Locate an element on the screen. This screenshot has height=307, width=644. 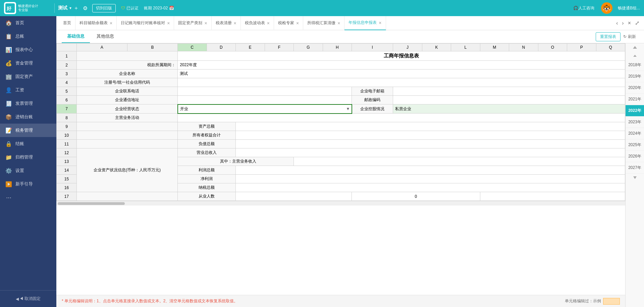
col-header-G: G is located at coordinates (308, 48).